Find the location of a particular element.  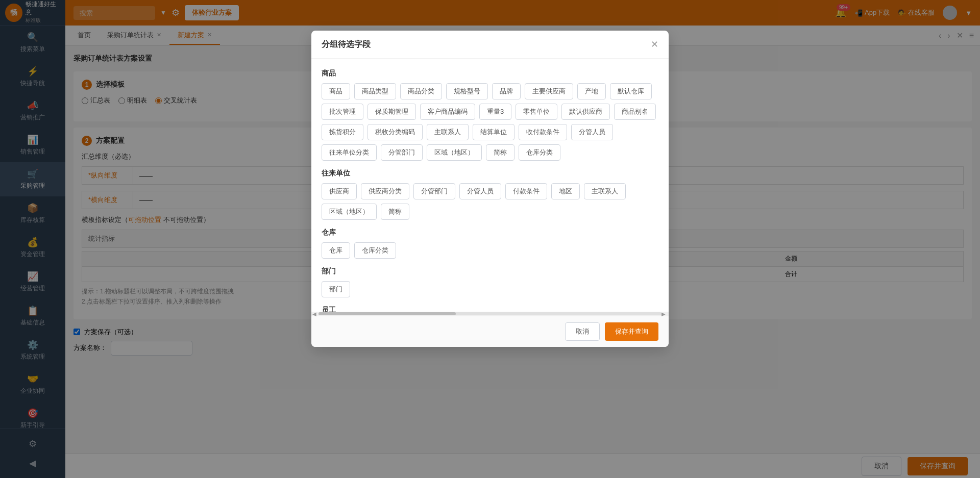

modal-confirm-btn: 保存并查询 is located at coordinates (632, 332).